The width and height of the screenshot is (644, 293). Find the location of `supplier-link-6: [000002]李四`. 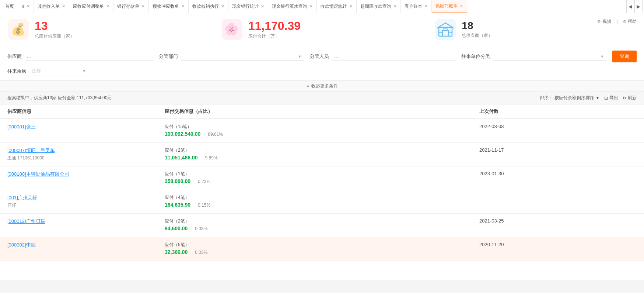

supplier-link-6: [000002]李四 is located at coordinates (86, 245).